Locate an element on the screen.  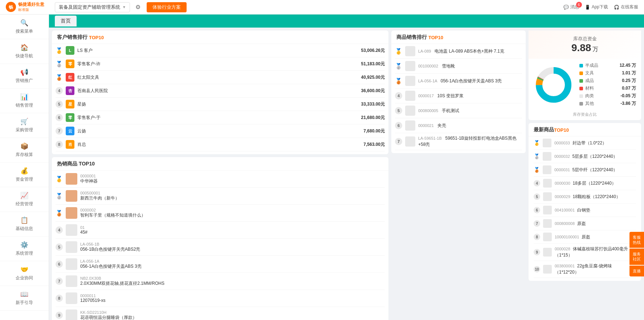
app-download-btn: 📱 App下载 is located at coordinates (596, 7).